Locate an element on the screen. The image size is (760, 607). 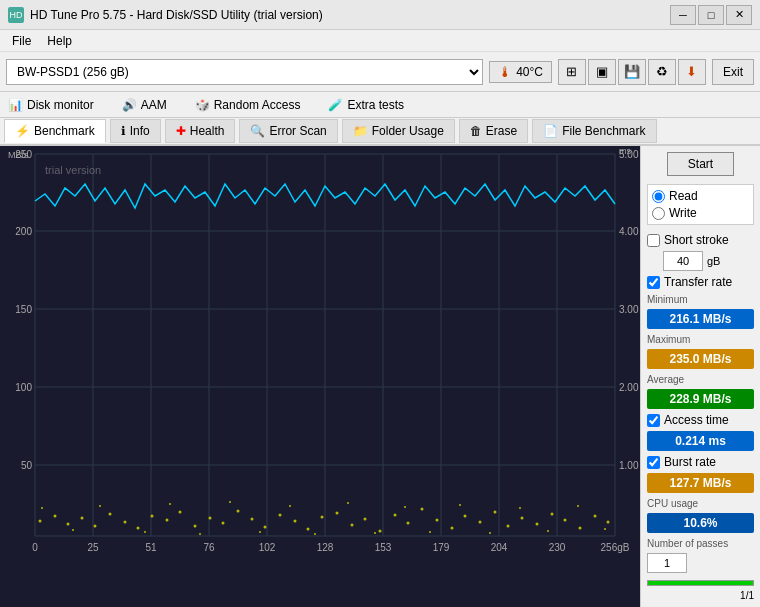
svg-text: 0 is located at coordinates (35, 548).